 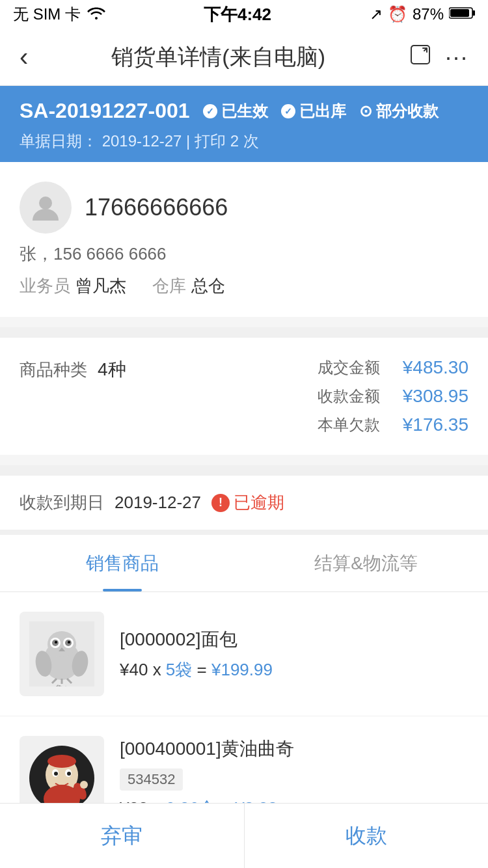 I want to click on back-button: ‹, so click(x=23, y=57).